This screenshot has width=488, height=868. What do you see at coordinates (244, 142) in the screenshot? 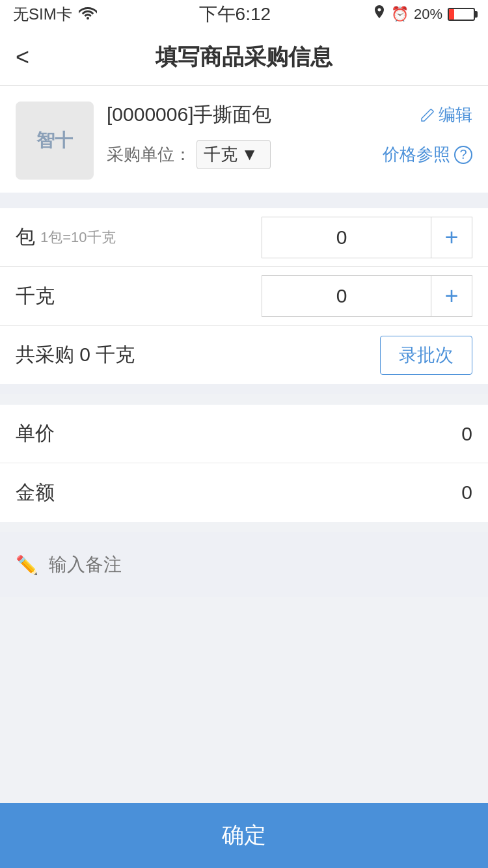
I see `product-card: 智十 [0000006]手撕面包 编辑 采购单位： 千克 ▼ 价格参照 ?` at bounding box center [244, 142].